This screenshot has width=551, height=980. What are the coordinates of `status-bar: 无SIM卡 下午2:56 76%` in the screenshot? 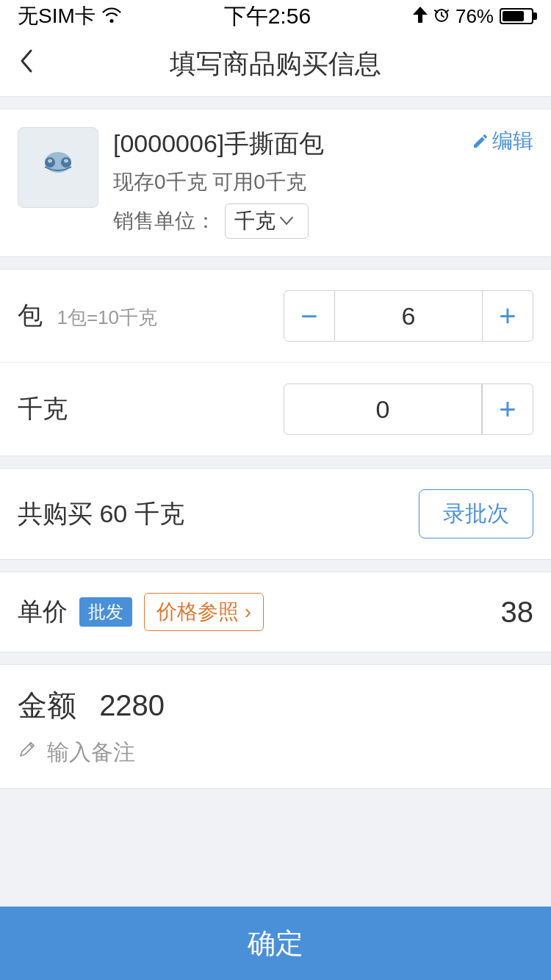 It's located at (276, 16).